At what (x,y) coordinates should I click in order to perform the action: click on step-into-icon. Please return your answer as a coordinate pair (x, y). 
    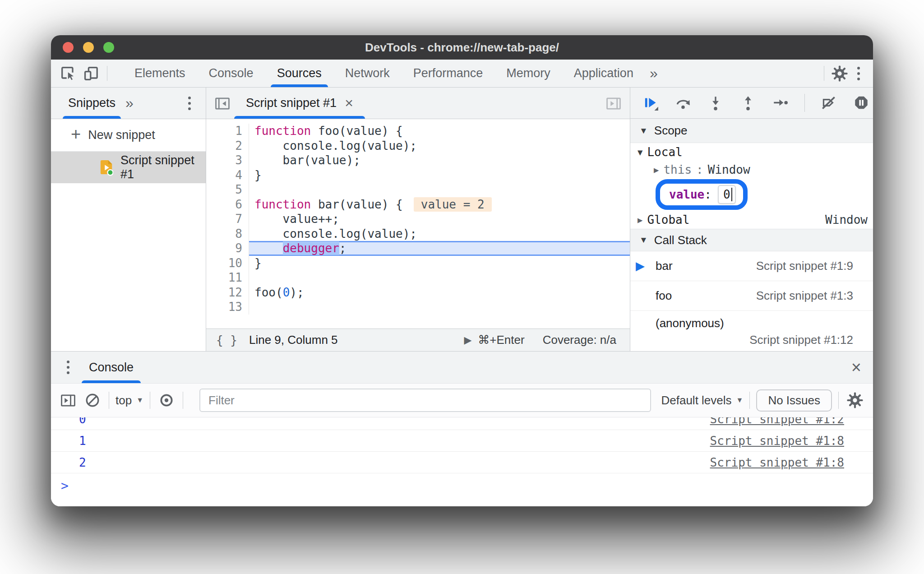
    Looking at the image, I should click on (716, 103).